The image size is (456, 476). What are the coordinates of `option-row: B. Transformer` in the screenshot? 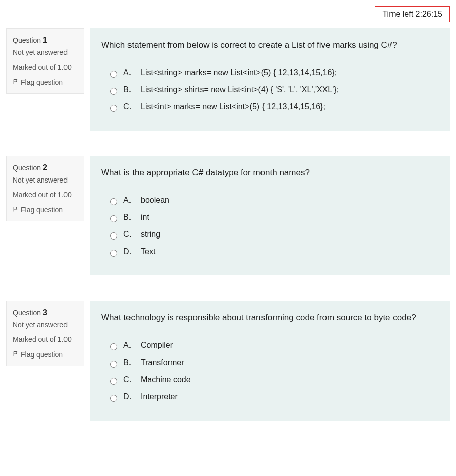 It's located at (275, 363).